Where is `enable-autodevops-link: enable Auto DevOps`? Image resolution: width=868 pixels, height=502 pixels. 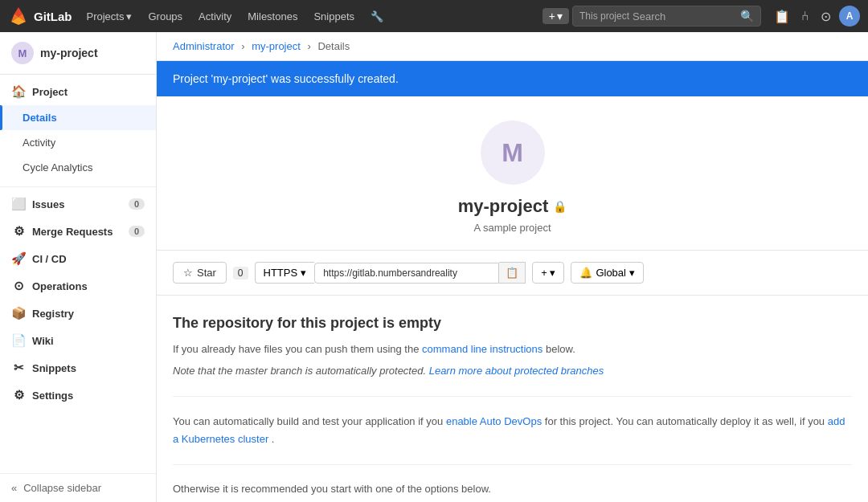
enable-autodevops-link: enable Auto DevOps is located at coordinates (493, 421).